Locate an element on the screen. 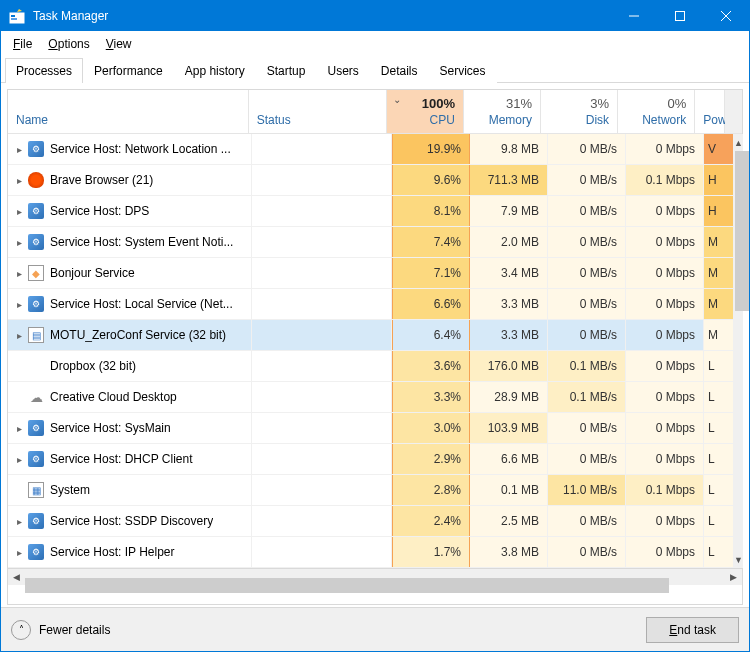 The image size is (750, 652). disk-cell: 0.1 MB/s is located at coordinates (587, 397).